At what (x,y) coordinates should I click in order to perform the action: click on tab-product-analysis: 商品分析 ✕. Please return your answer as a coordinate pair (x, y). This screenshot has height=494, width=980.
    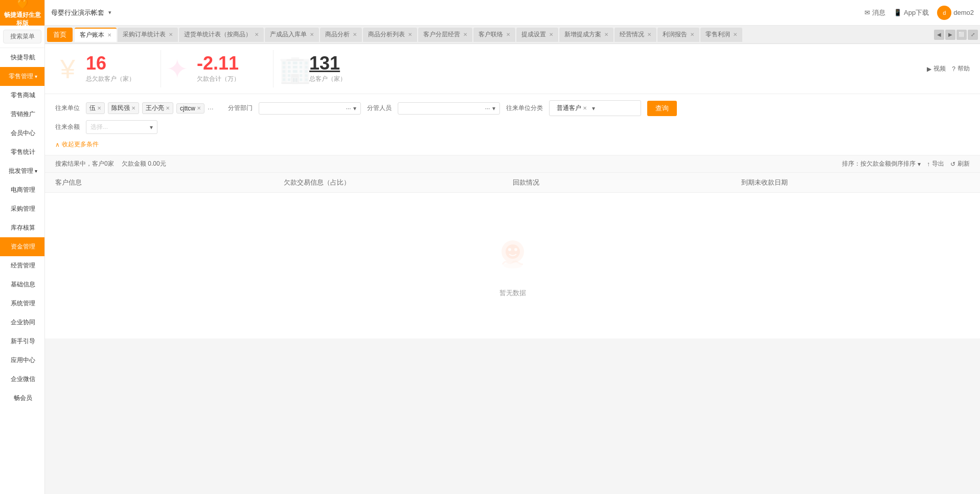
    Looking at the image, I should click on (341, 35).